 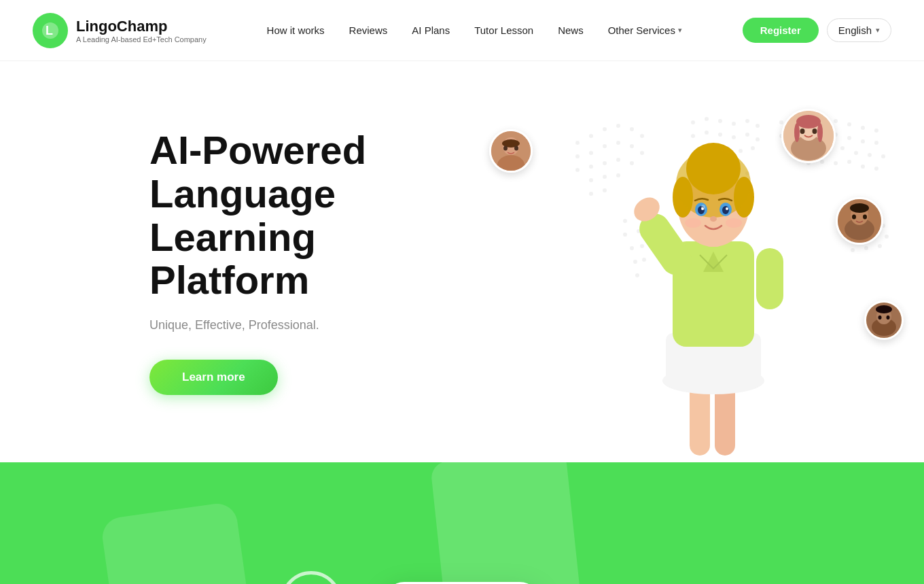 What do you see at coordinates (311, 578) in the screenshot?
I see `check-circle` at bounding box center [311, 578].